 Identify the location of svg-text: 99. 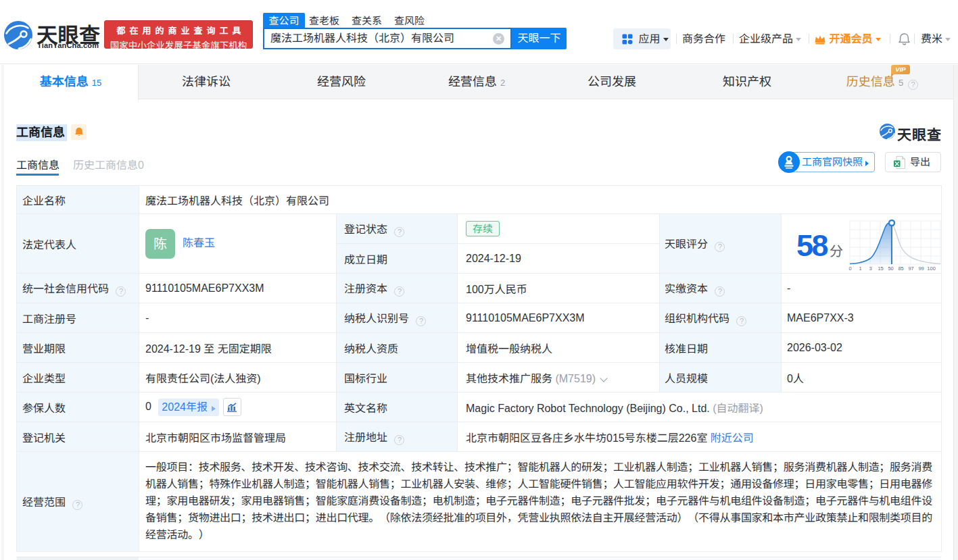
(921, 269).